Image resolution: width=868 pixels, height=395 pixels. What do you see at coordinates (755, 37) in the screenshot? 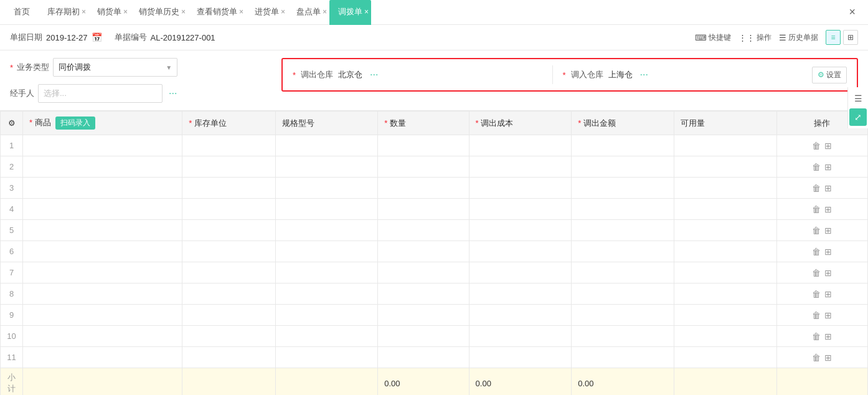
I see `operations-action: ⋮⋮ 操作` at bounding box center [755, 37].